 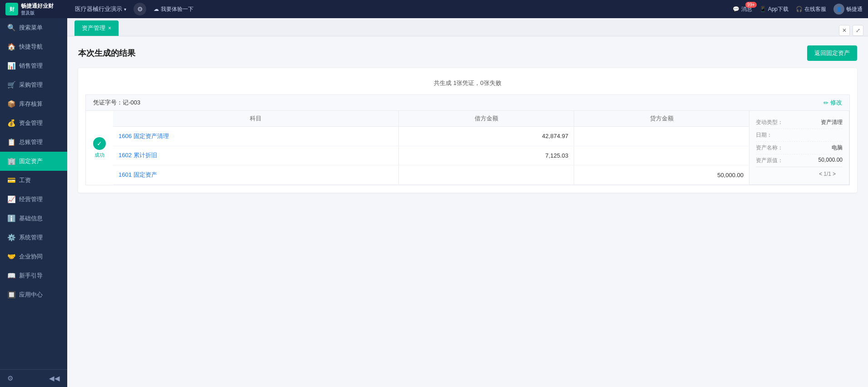 What do you see at coordinates (820, 174) in the screenshot?
I see `prev-page-icon: <` at bounding box center [820, 174].